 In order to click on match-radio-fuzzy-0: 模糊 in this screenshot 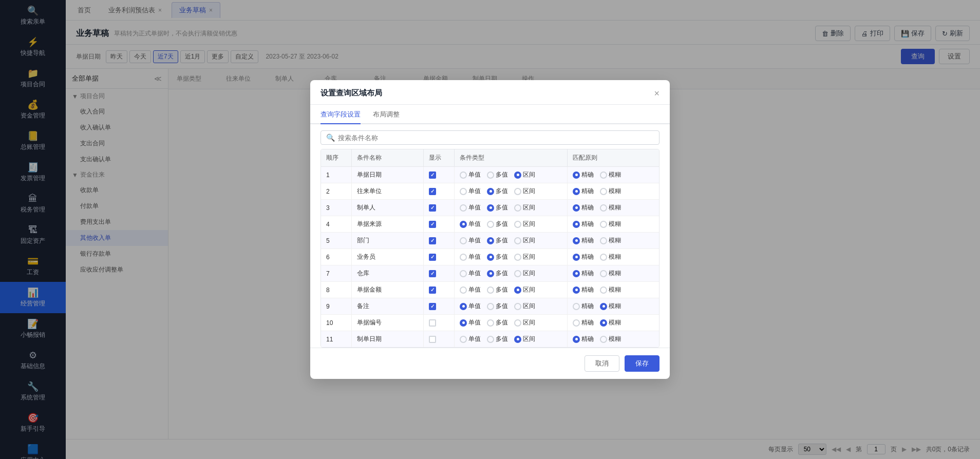, I will do `click(610, 175)`.